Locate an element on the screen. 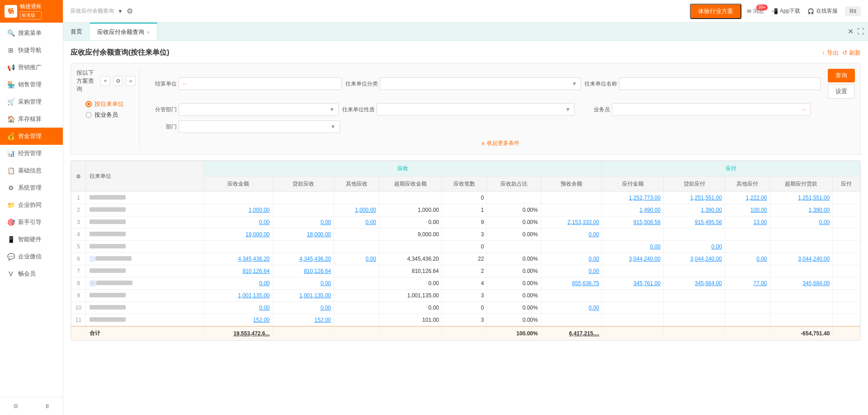 Image resolution: width=868 pixels, height=415 pixels. user-profile: Rit is located at coordinates (853, 11).